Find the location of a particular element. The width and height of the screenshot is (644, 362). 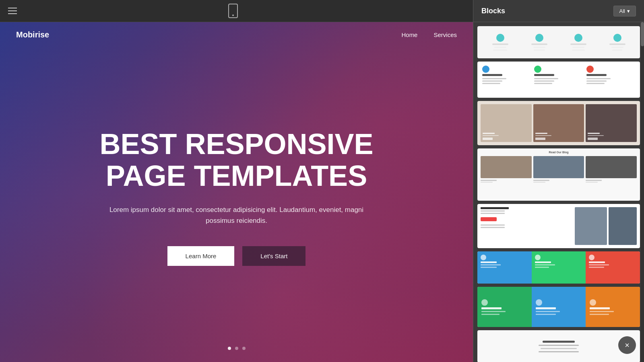

block4-title: Read Our Blog is located at coordinates (559, 152).